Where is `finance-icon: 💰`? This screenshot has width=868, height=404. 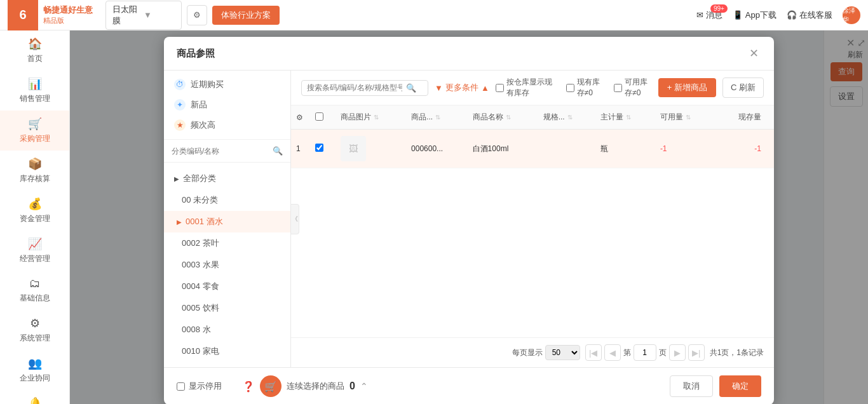
finance-icon: 💰 is located at coordinates (35, 204).